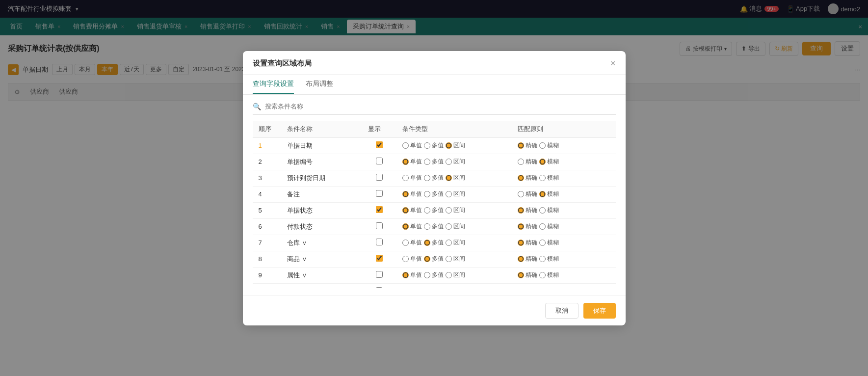 The width and height of the screenshot is (868, 376). Describe the element at coordinates (562, 311) in the screenshot. I see `cancel-button: 取消` at that location.